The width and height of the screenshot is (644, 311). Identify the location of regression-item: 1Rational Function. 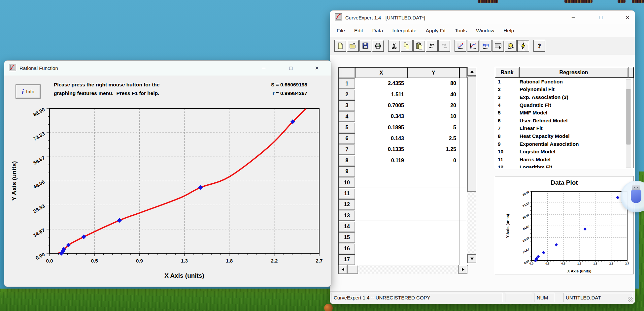
(564, 82).